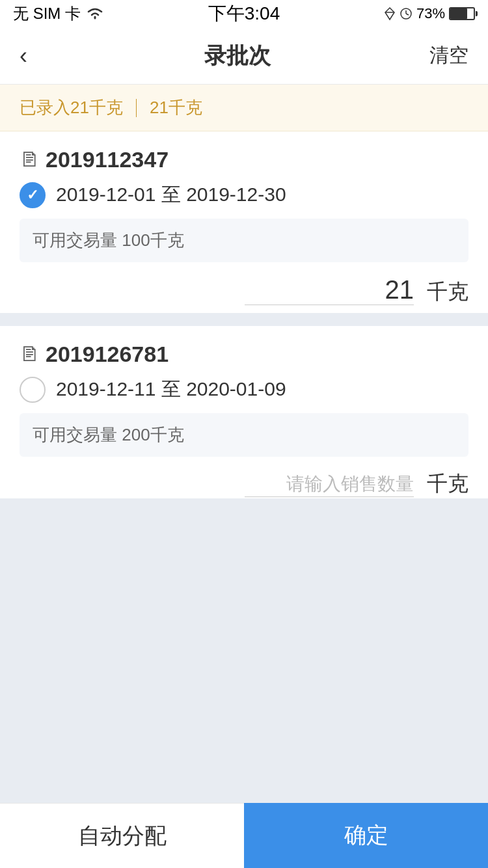  Describe the element at coordinates (171, 389) in the screenshot. I see `batch-2-date: 2019-12-11 至 2020-01-09` at that location.